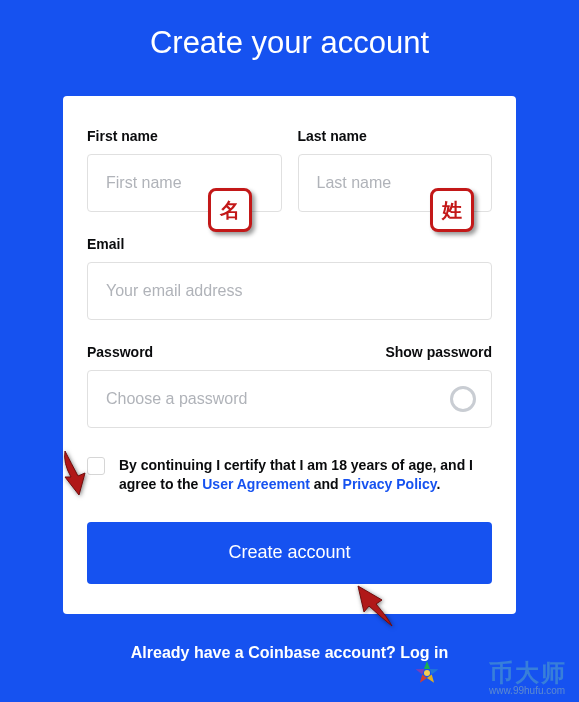 This screenshot has width=579, height=702. Describe the element at coordinates (396, 170) in the screenshot. I see `last-name-group: Last name 姓` at that location.